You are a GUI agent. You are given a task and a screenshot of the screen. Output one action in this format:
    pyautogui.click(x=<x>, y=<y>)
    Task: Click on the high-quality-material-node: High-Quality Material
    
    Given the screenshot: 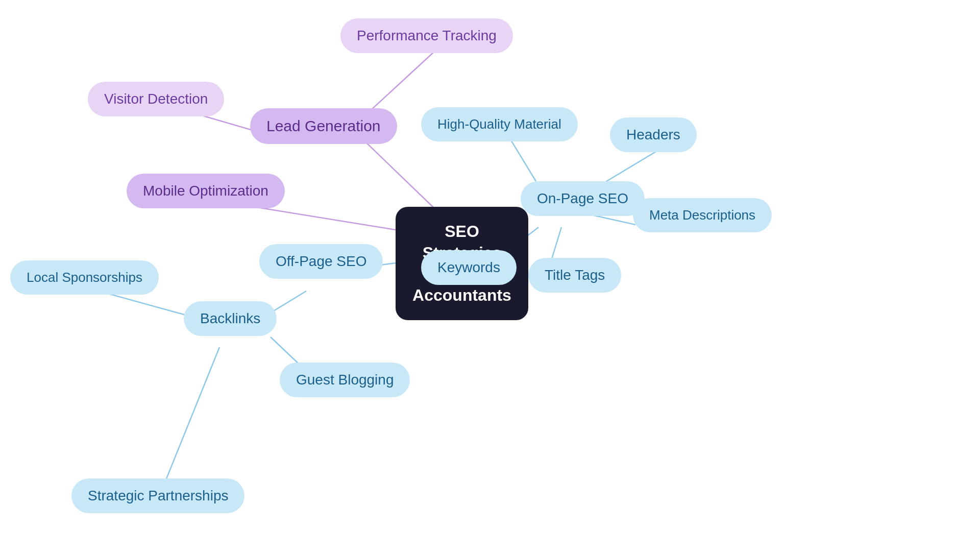 What is the action you would take?
    pyautogui.click(x=499, y=125)
    